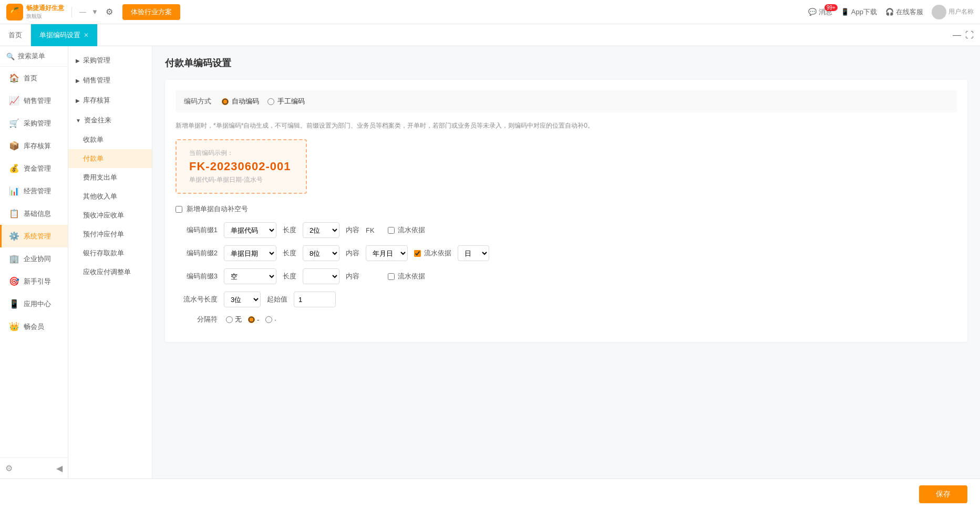 The height and width of the screenshot is (509, 980). I want to click on purchase-icon: 🛒, so click(14, 123).